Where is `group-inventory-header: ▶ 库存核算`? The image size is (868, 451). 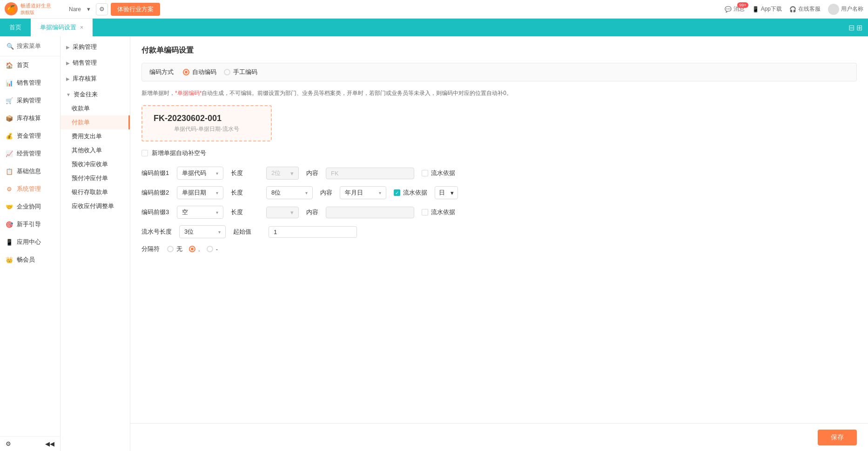
group-inventory-header: ▶ 库存核算 is located at coordinates (95, 79).